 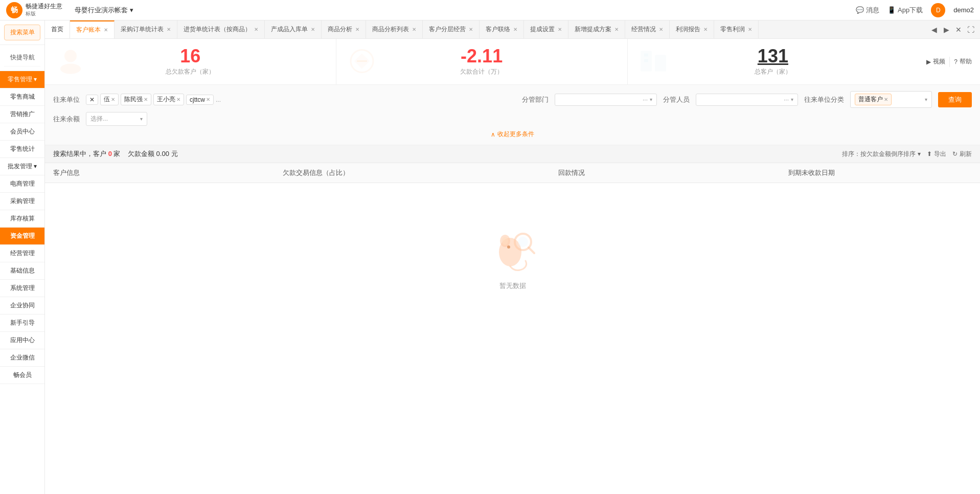 I want to click on tab-new-commission: 新增提成方案 ✕, so click(x=597, y=30).